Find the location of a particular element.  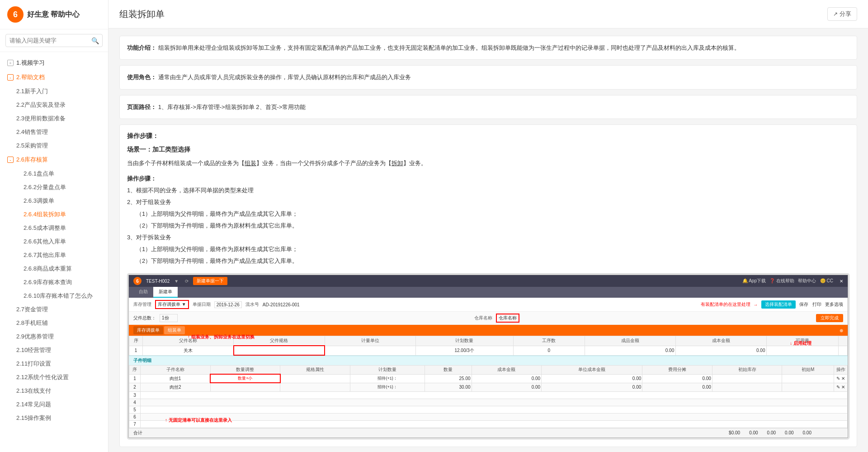

bottom-row-3: 3 is located at coordinates (488, 395).